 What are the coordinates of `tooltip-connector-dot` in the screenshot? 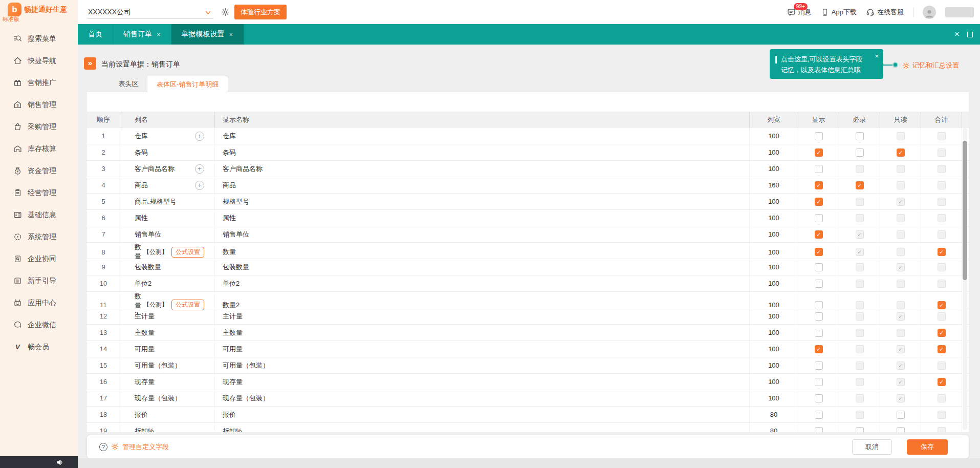 It's located at (896, 65).